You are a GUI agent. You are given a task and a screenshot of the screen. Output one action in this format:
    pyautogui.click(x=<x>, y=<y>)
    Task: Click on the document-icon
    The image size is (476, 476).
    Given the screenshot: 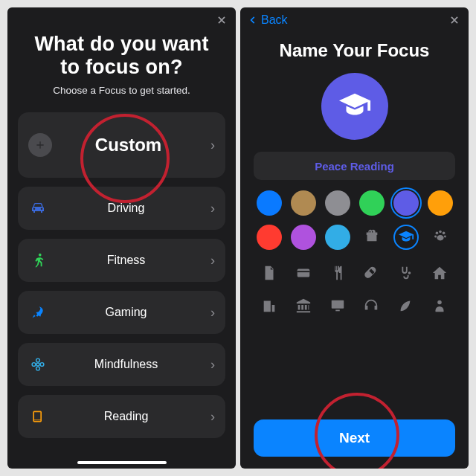 What is the action you would take?
    pyautogui.click(x=269, y=273)
    